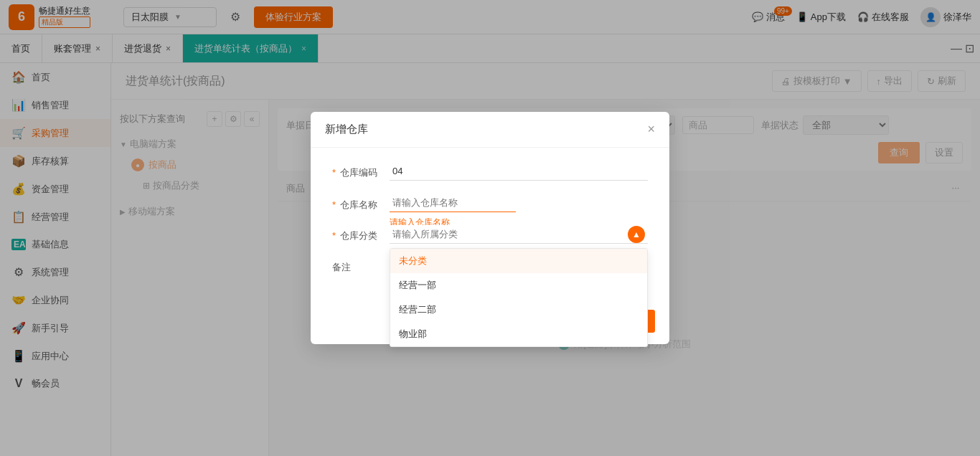  I want to click on note-label: 备注, so click(361, 265).